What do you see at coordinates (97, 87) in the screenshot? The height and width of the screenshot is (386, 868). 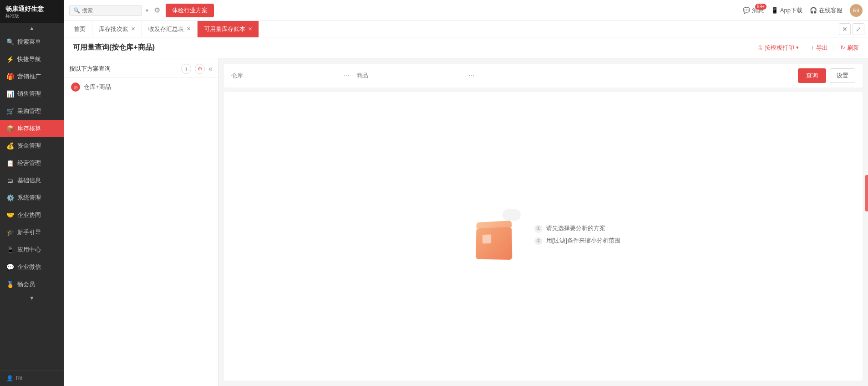 I see `filter-item-label: 仓库+商品` at bounding box center [97, 87].